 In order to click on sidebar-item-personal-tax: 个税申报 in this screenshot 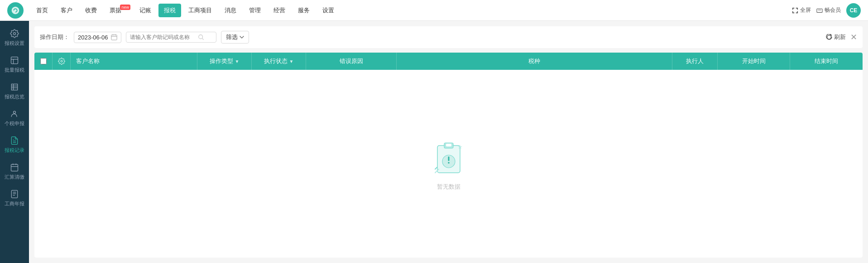, I will do `click(14, 118)`.